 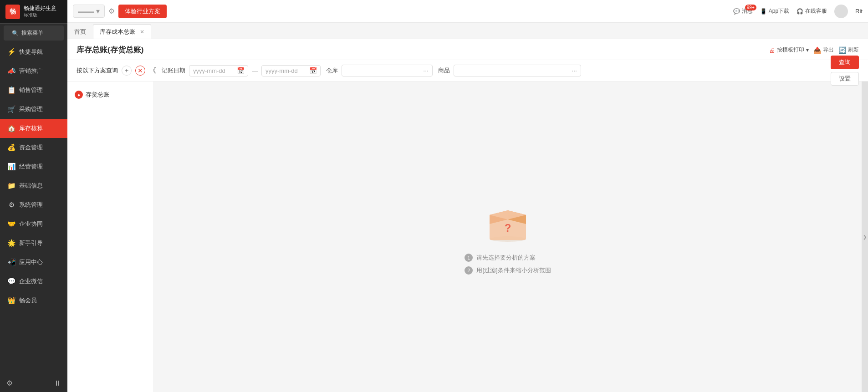 I want to click on scheme-item-icon: ●, so click(x=79, y=95).